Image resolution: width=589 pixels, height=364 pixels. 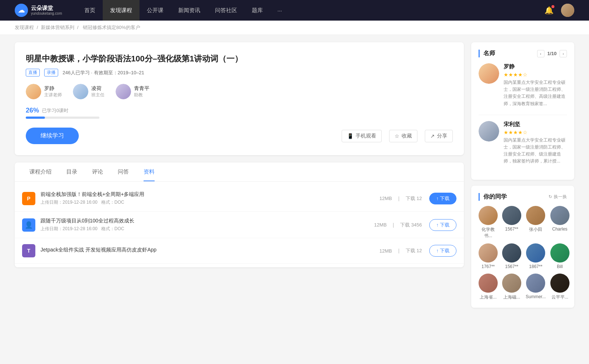 I want to click on student-1-avatar, so click(x=488, y=215).